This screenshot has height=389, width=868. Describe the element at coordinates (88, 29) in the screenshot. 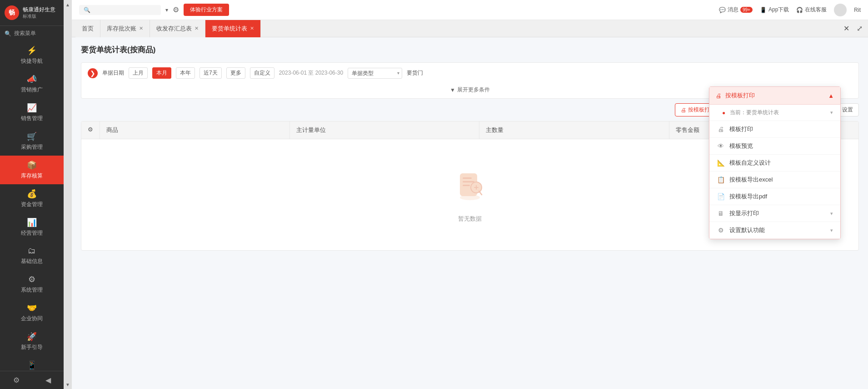

I see `tab-home: 首页` at that location.